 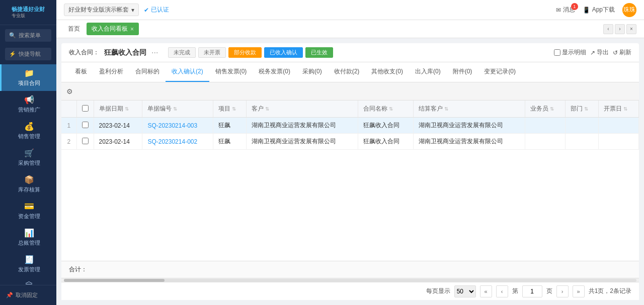 What do you see at coordinates (608, 29) in the screenshot?
I see `tab-nav-prev: ‹` at bounding box center [608, 29].